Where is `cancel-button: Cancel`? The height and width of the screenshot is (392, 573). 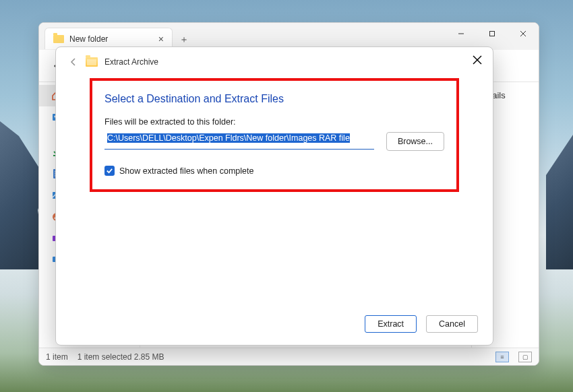
cancel-button: Cancel is located at coordinates (452, 324).